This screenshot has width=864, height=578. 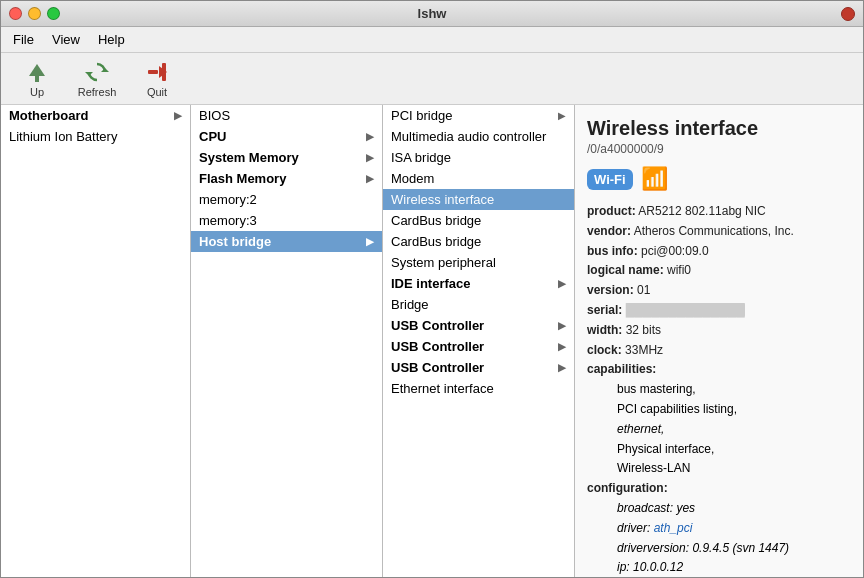 I want to click on quit-button: Quit, so click(x=157, y=79).